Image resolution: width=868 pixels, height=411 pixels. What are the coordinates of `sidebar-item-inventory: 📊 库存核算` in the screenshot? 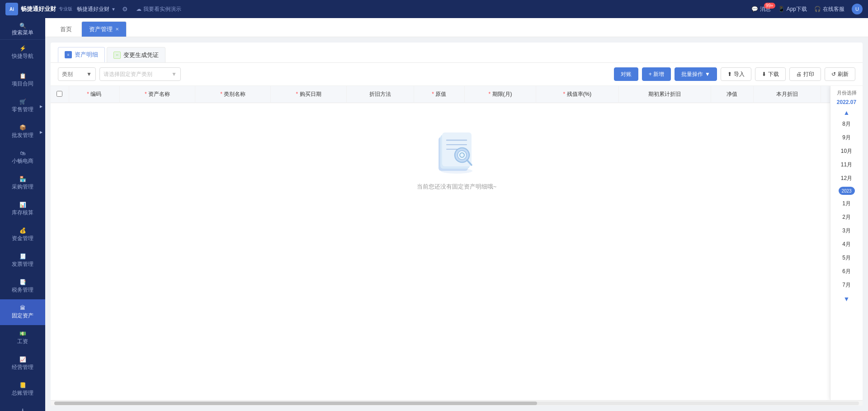 It's located at (23, 209).